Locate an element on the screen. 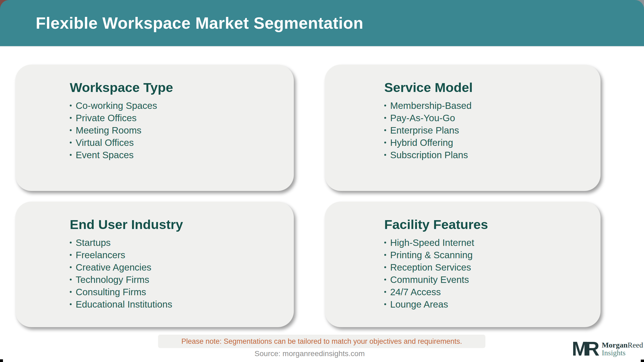 The image size is (644, 362). logo-name-light: Reed is located at coordinates (635, 345).